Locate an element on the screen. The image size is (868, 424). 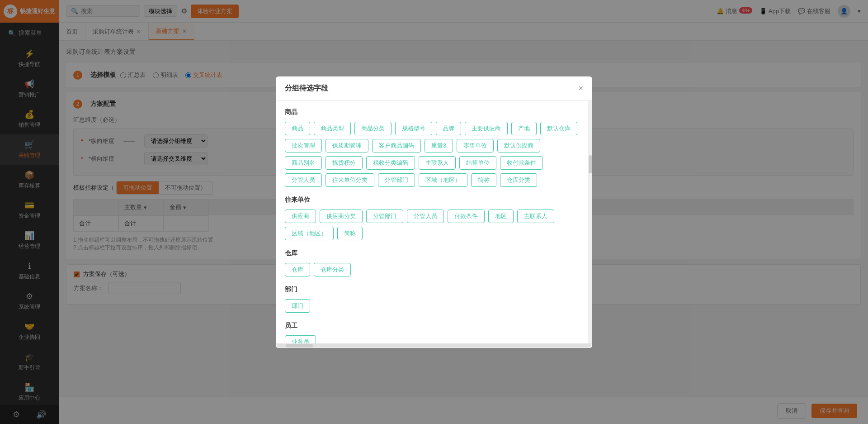
field-fengguanrenyuan: 分管人员 is located at coordinates (303, 180).